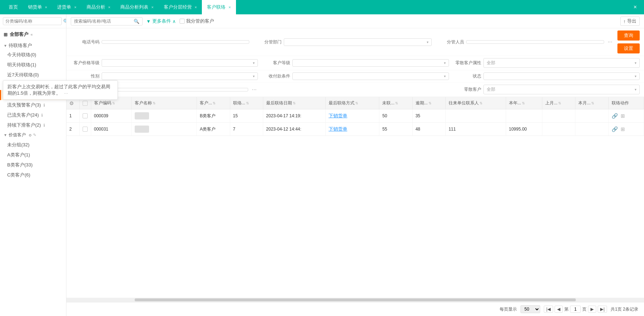 This screenshot has height=316, width=644. I want to click on edit-icon: ✎, so click(34, 135).